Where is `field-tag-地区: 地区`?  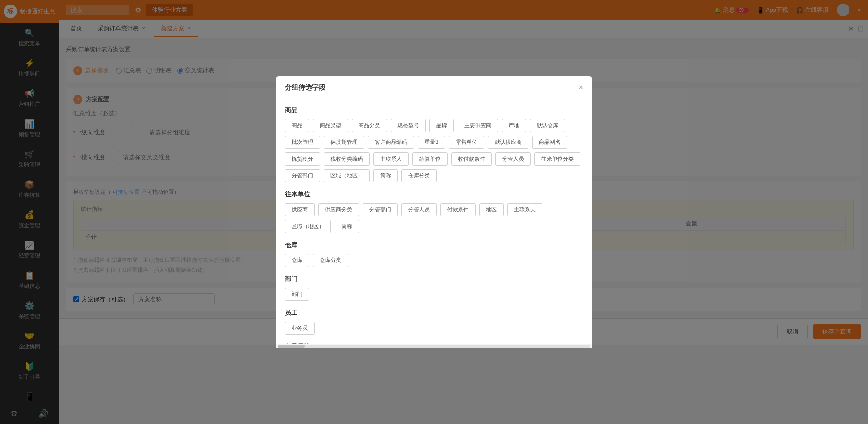
field-tag-地区: 地区 is located at coordinates (491, 210).